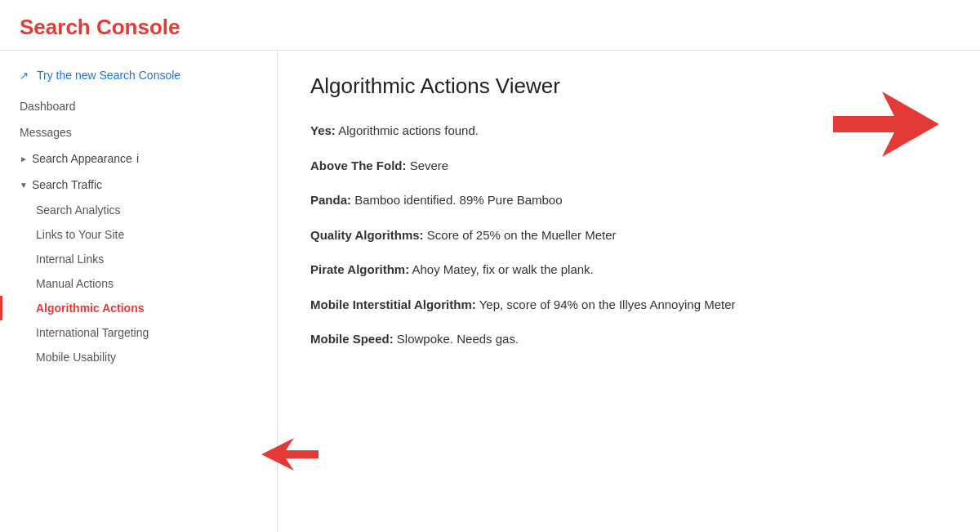 The width and height of the screenshot is (980, 532). I want to click on sidebar-item-mobile-usability: Mobile Usability, so click(139, 357).